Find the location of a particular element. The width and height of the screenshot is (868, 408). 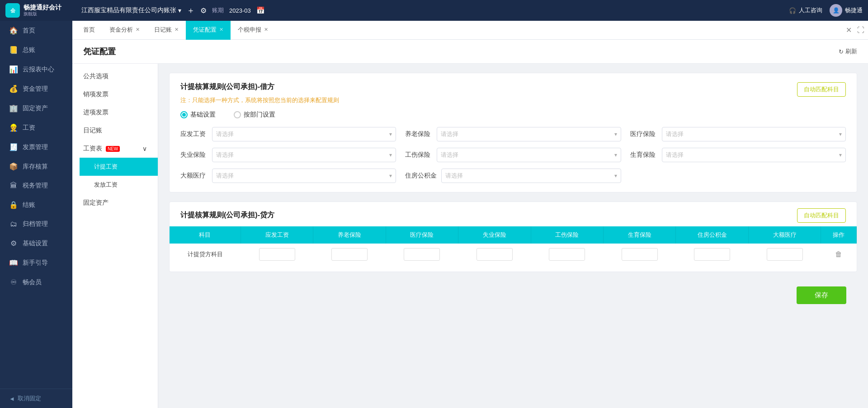

input-pension is located at coordinates (349, 254).